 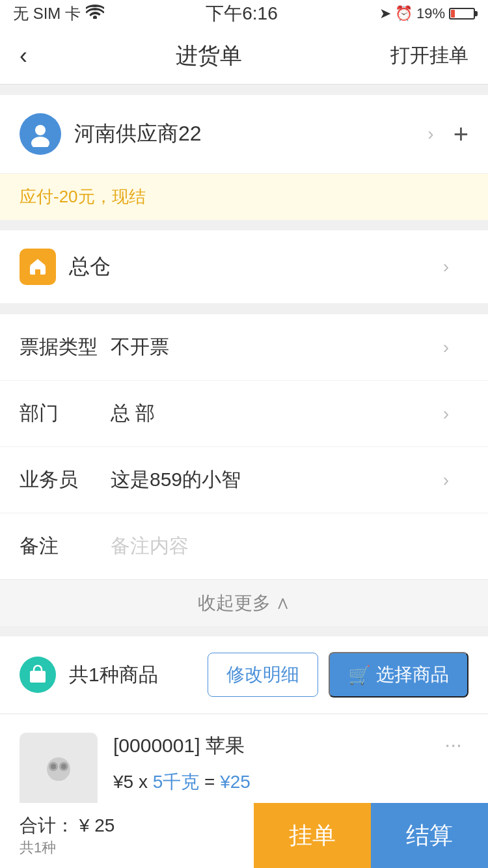 I want to click on salesperson-value: 这是859的小智, so click(x=277, y=480).